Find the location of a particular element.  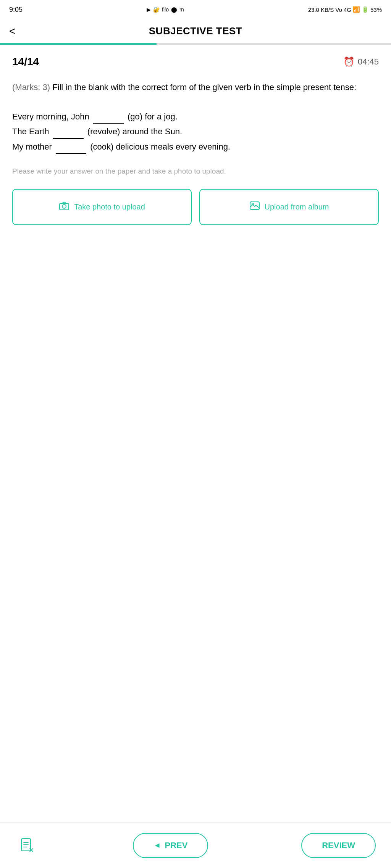

filo-label: filo is located at coordinates (165, 10).